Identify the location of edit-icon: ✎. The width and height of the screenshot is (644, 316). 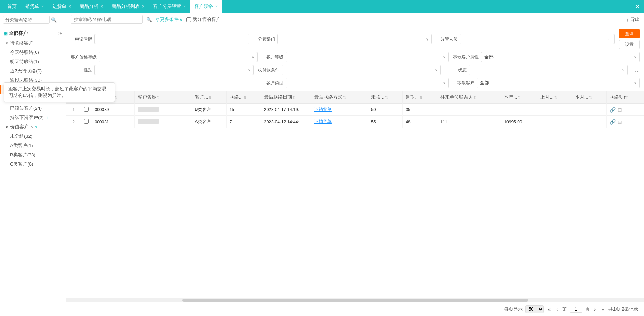
(36, 127).